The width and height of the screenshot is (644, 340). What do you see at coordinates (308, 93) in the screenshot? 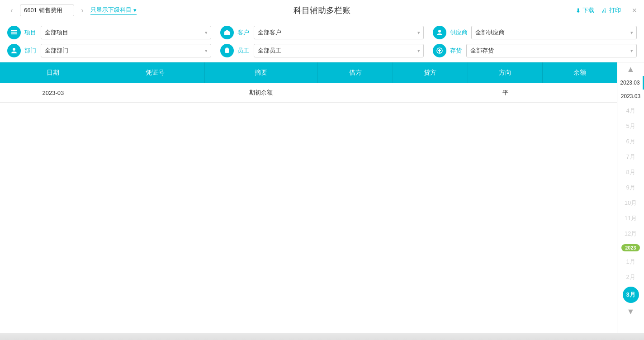
I see `table-row: 2023-03 期初余额 平` at bounding box center [308, 93].